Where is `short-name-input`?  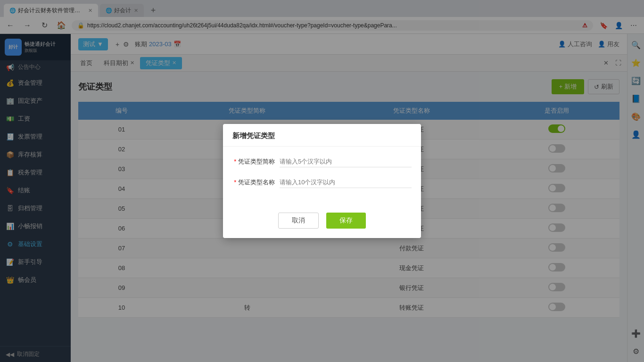
short-name-input is located at coordinates (346, 162).